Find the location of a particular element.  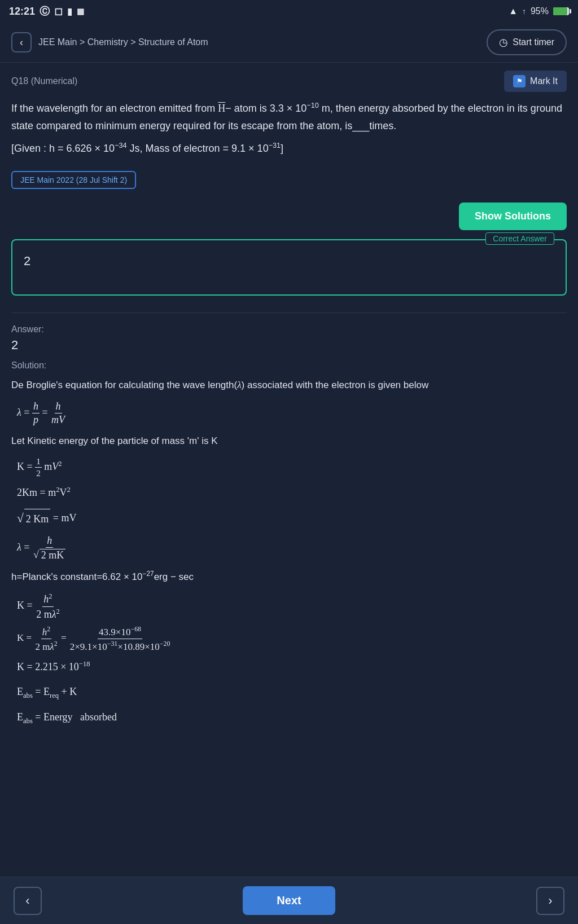

mark-it-label: Mark It is located at coordinates (544, 81).